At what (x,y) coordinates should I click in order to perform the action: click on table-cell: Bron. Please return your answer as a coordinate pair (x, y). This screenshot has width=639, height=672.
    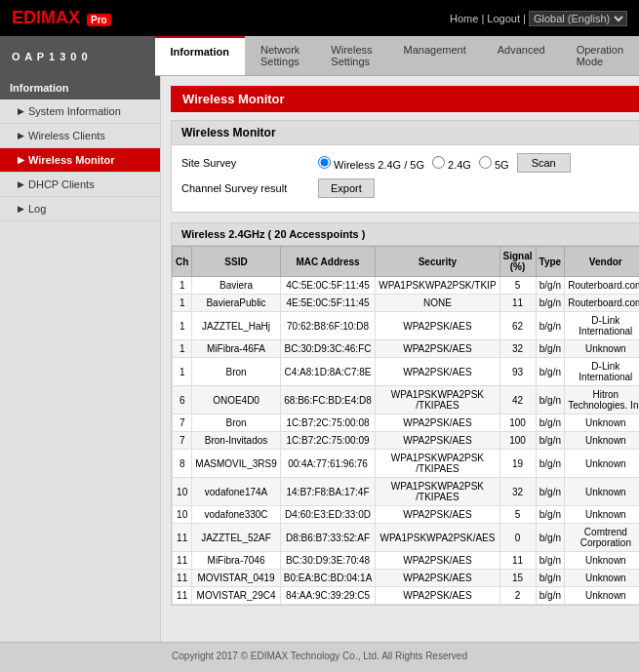
    Looking at the image, I should click on (236, 373).